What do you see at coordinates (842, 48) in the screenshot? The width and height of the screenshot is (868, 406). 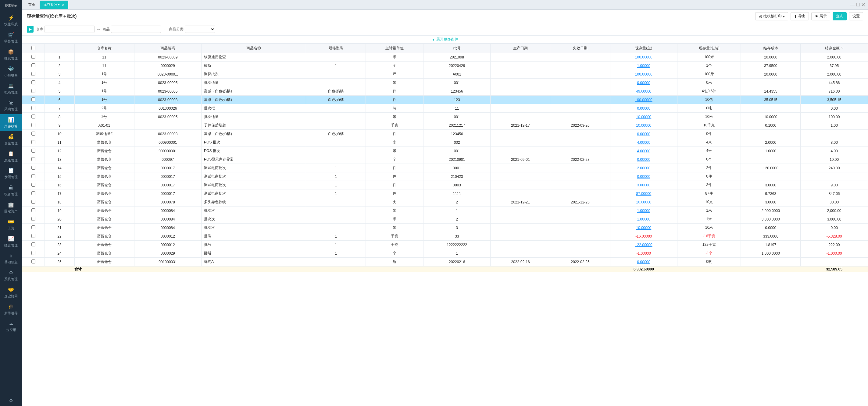 I see `amount-help-icon: ①` at bounding box center [842, 48].